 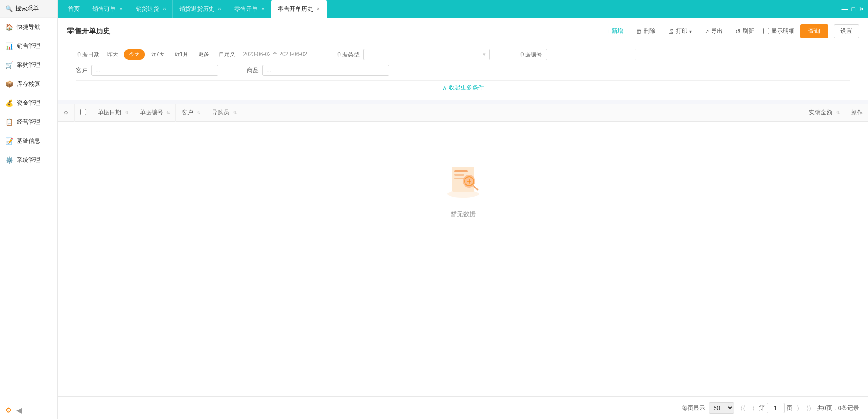 What do you see at coordinates (731, 31) in the screenshot?
I see `toolbar-buttons: + 新增 🗑 删除 🖨 打印 ▾ ↗ 导出 ↺` at bounding box center [731, 31].